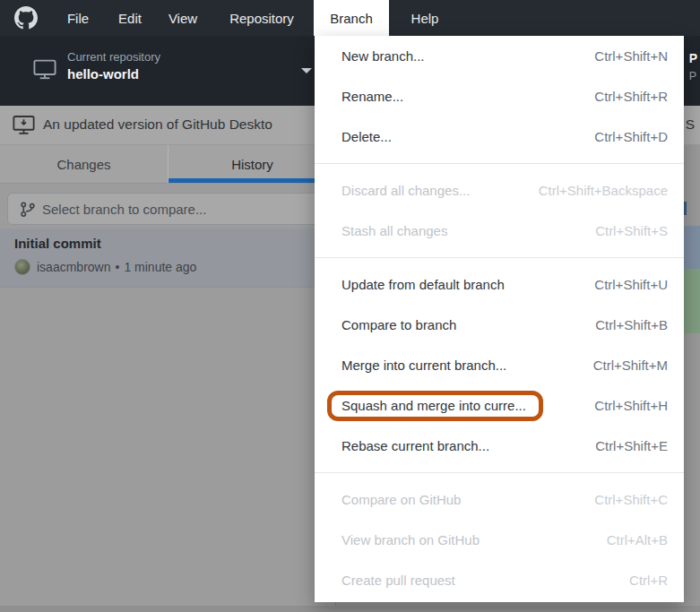  What do you see at coordinates (384, 56) in the screenshot?
I see `menu-item-label: New branch...` at bounding box center [384, 56].